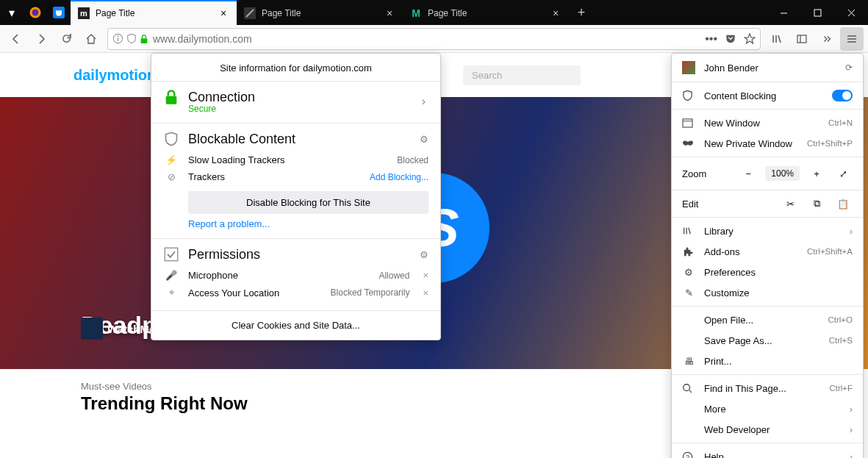  Describe the element at coordinates (288, 160) in the screenshot. I see `blockable-item-label: Slow Loading Trackers` at that location.